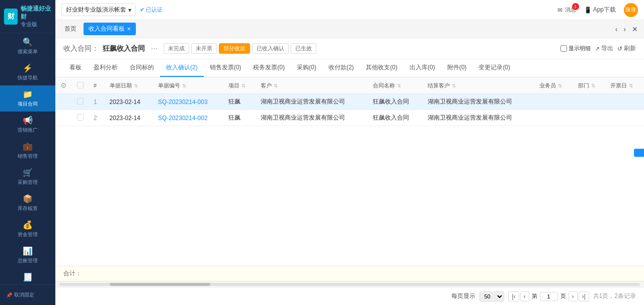 The width and height of the screenshot is (644, 305). What do you see at coordinates (454, 85) in the screenshot?
I see `sort-billing-icon: ⇅` at bounding box center [454, 85].